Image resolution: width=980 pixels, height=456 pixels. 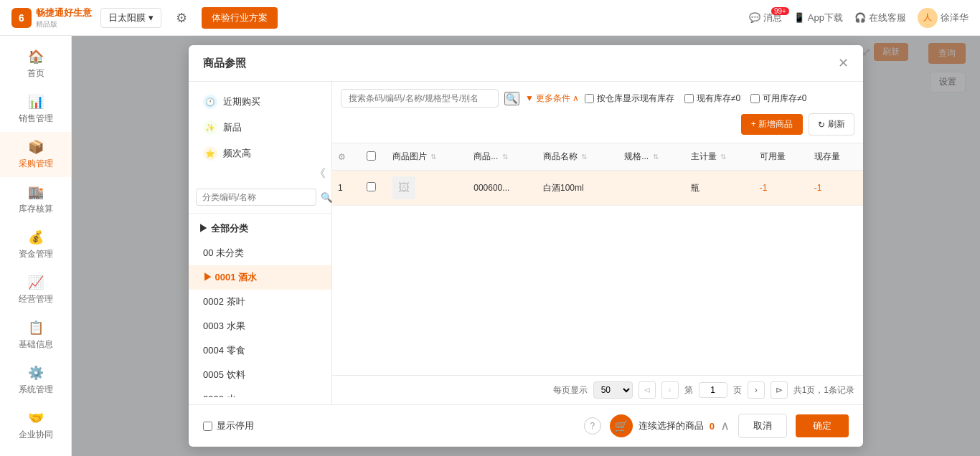 I want to click on sidebar-item-finance: 💰 资金管理, so click(x=36, y=245).